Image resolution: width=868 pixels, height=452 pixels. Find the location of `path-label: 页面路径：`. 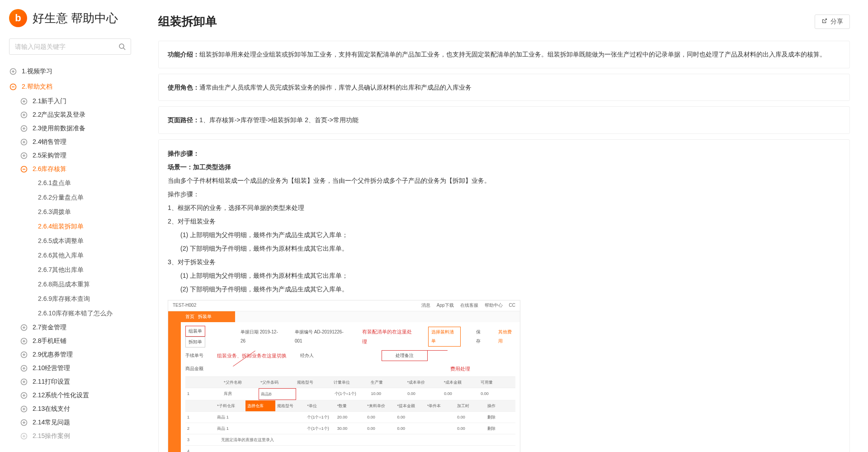

path-label: 页面路径： is located at coordinates (184, 120).